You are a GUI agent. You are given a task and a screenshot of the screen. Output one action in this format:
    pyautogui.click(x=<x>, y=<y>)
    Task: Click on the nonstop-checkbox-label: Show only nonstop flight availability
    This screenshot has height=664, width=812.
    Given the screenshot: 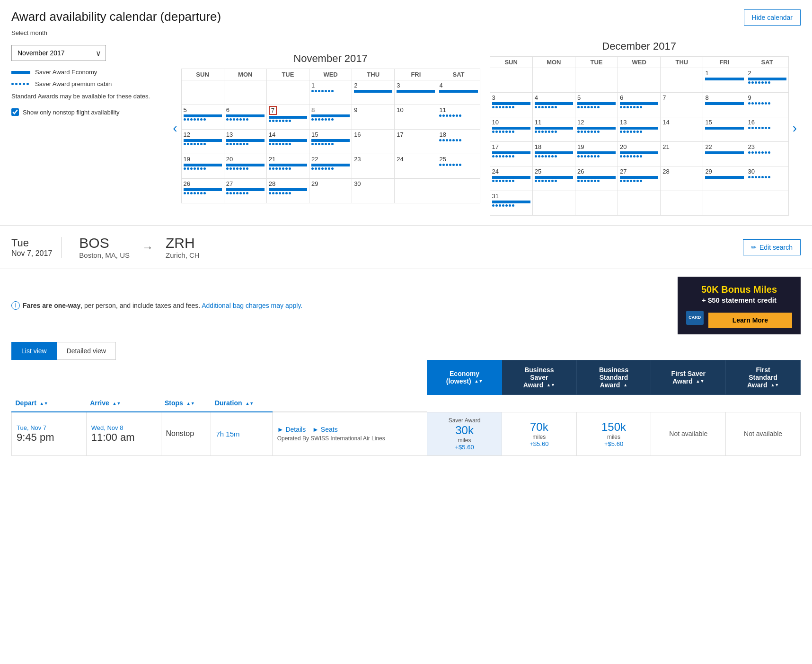 What is the action you would take?
    pyautogui.click(x=80, y=112)
    